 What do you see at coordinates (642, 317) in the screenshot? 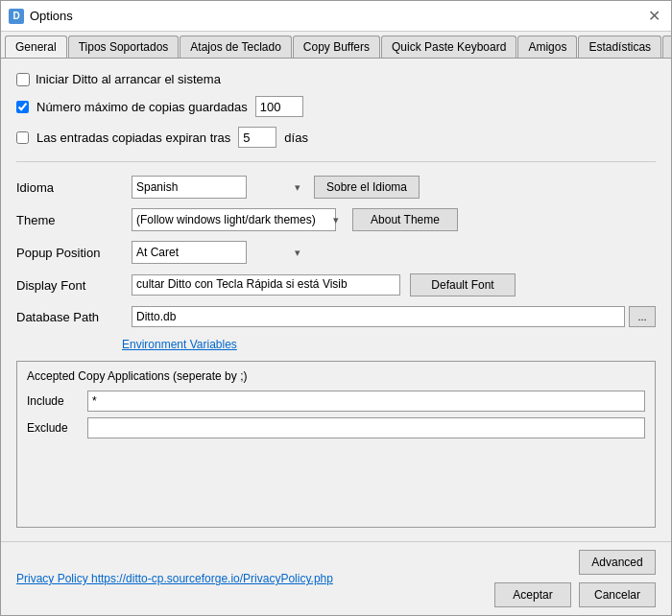
I see `db-browse-btn: ...` at bounding box center [642, 317].